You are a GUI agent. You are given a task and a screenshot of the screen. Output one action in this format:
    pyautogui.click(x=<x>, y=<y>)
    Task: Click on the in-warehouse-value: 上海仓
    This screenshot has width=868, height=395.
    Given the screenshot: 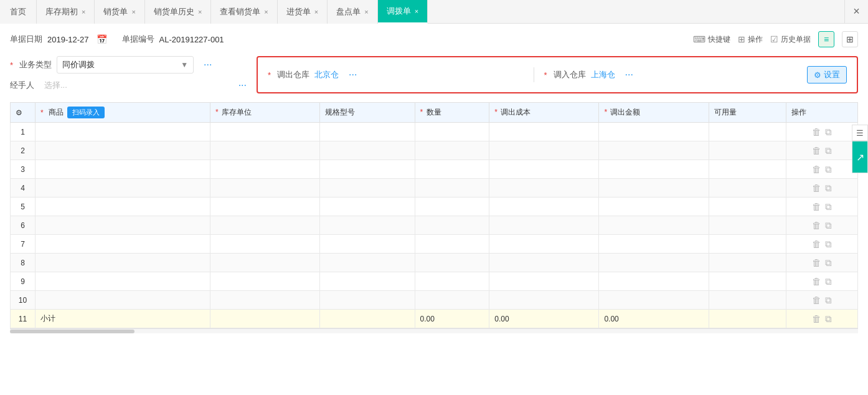 What is the action you would take?
    pyautogui.click(x=603, y=75)
    